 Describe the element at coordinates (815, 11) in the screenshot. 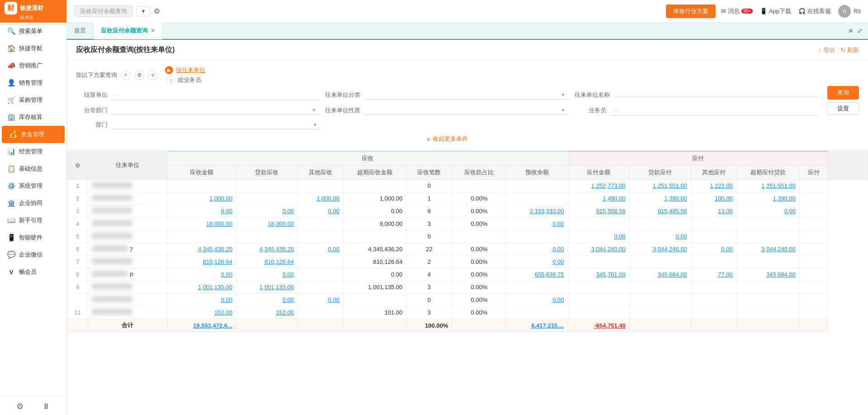

I see `online-service-btn: 🎧 在线客服` at that location.